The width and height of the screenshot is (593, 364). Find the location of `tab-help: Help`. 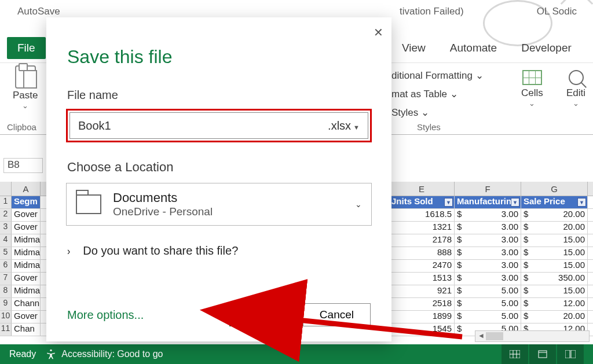

tab-help: Help is located at coordinates (591, 48).